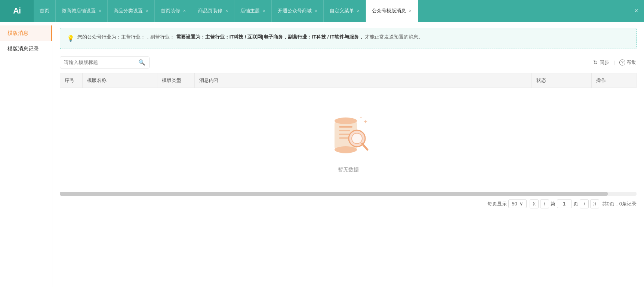 This screenshot has width=644, height=287. What do you see at coordinates (595, 204) in the screenshot?
I see `last-page-button: ⟩⟩` at bounding box center [595, 204].